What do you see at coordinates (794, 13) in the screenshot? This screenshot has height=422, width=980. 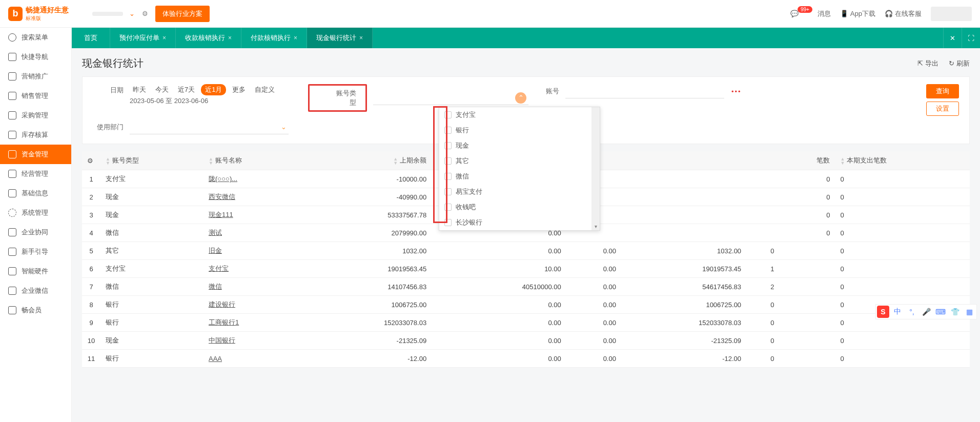 I see `message-icon: 💬` at bounding box center [794, 13].